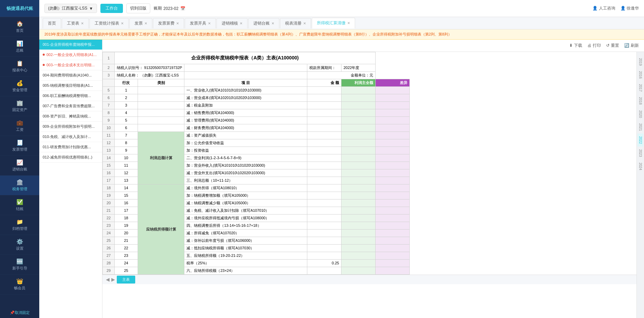  Describe the element at coordinates (20, 47) in the screenshot. I see `sidebar-item-ledger: 📊 总账` at that location.